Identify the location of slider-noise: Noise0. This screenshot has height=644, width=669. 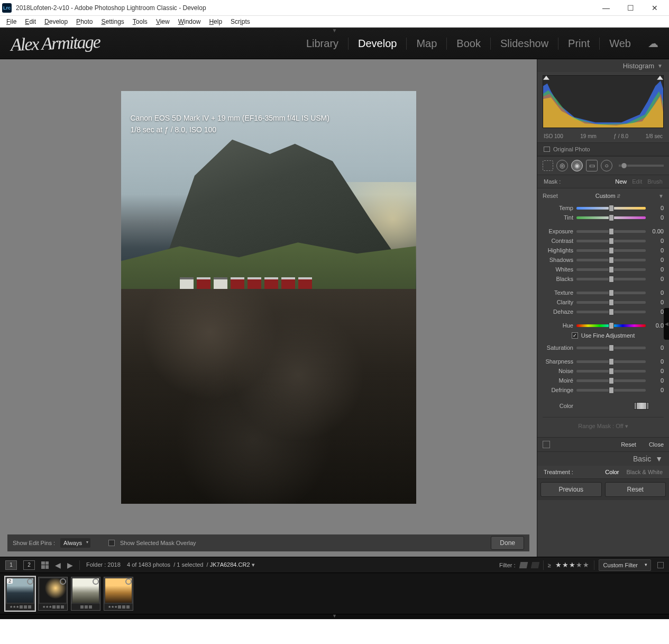
(603, 371).